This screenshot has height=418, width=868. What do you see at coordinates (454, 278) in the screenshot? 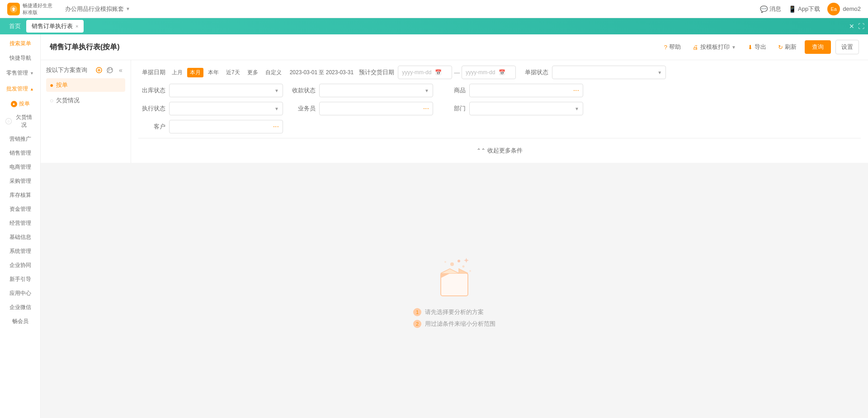
I see `empty-illustration` at bounding box center [454, 278].